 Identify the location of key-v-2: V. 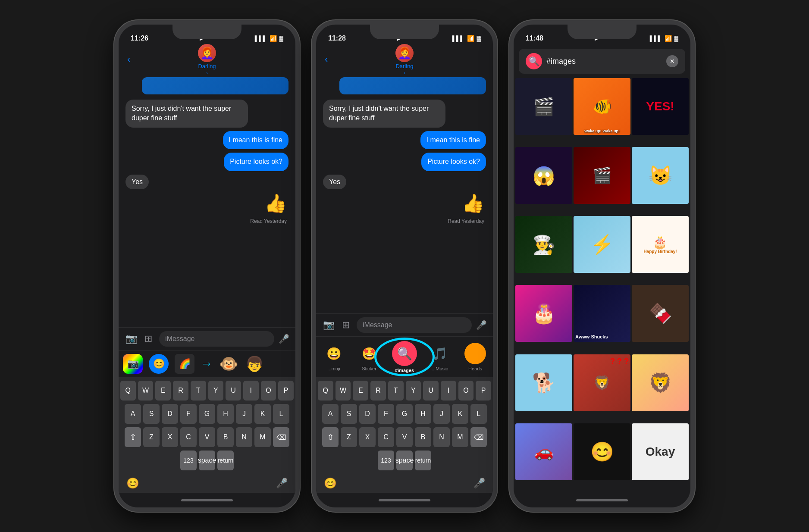
(404, 437).